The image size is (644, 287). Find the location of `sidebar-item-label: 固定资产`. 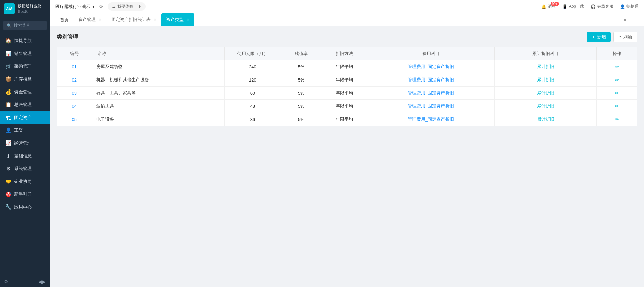

sidebar-item-label: 固定资产 is located at coordinates (23, 118).